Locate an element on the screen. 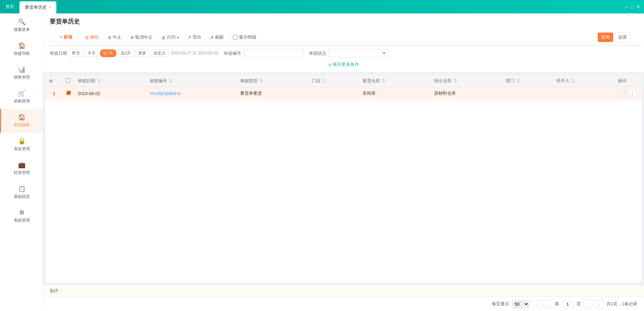 Image resolution: width=644 pixels, height=311 pixels. last-page-btn: » is located at coordinates (599, 304).